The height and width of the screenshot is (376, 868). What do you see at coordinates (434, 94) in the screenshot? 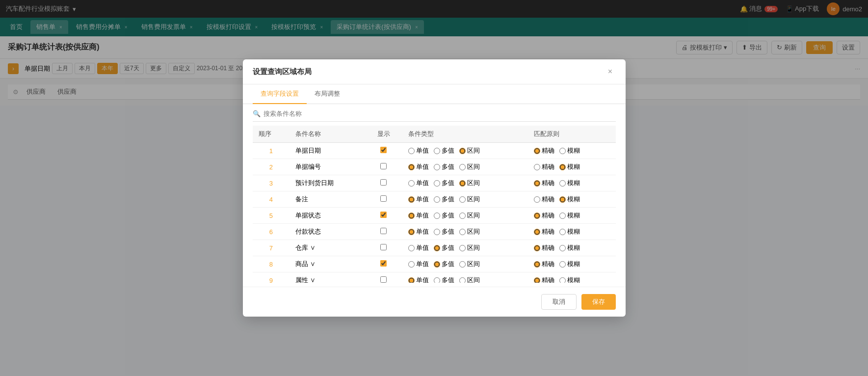
I see `modal-tabs: 查询字段设置 布局调整` at bounding box center [434, 94].